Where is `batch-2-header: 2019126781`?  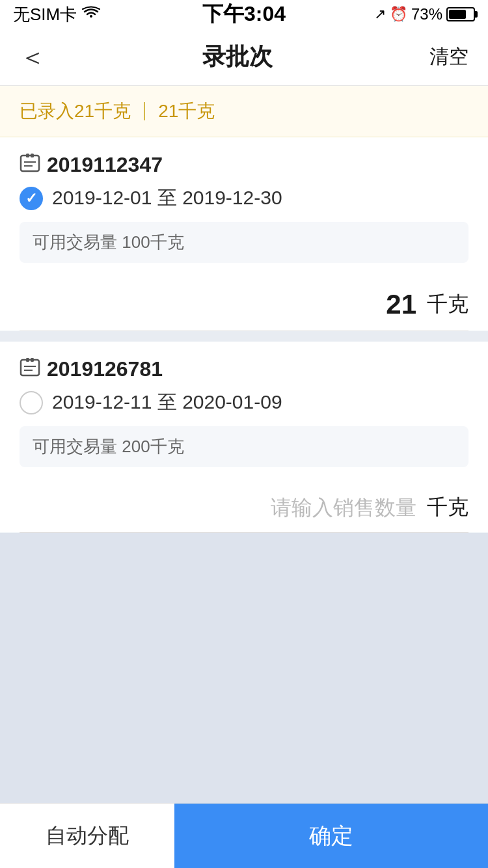
batch-2-header: 2019126781 is located at coordinates (244, 370).